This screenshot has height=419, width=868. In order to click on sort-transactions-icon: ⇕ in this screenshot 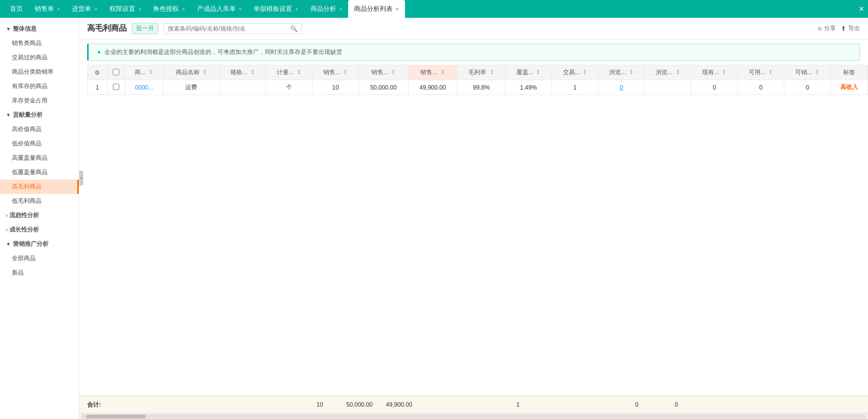, I will do `click(585, 72)`.